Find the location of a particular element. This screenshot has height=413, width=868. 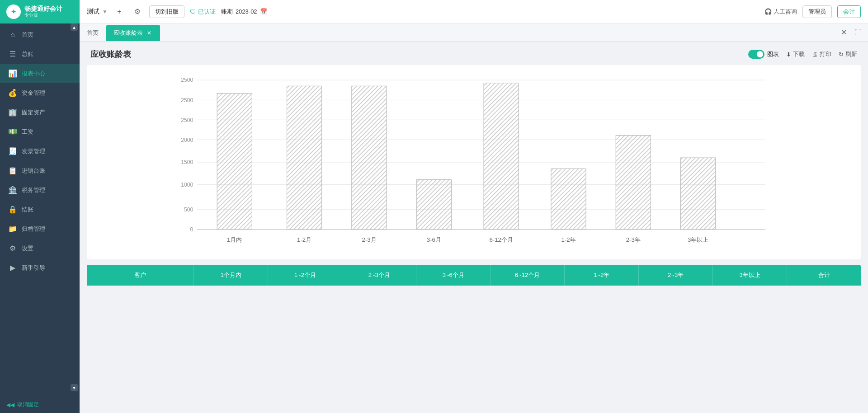

sidebar-item-wages: 💵 工资 is located at coordinates (40, 132).